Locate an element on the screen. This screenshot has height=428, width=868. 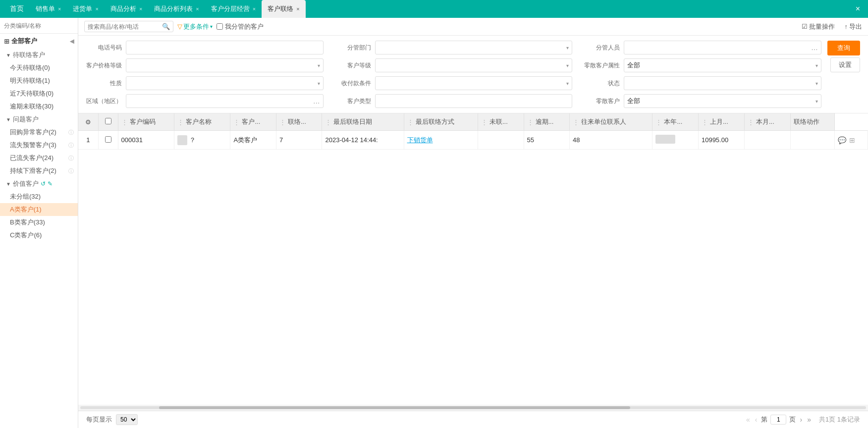
all-customers-header: ⊞ 全部客户 ◀ is located at coordinates (39, 41).